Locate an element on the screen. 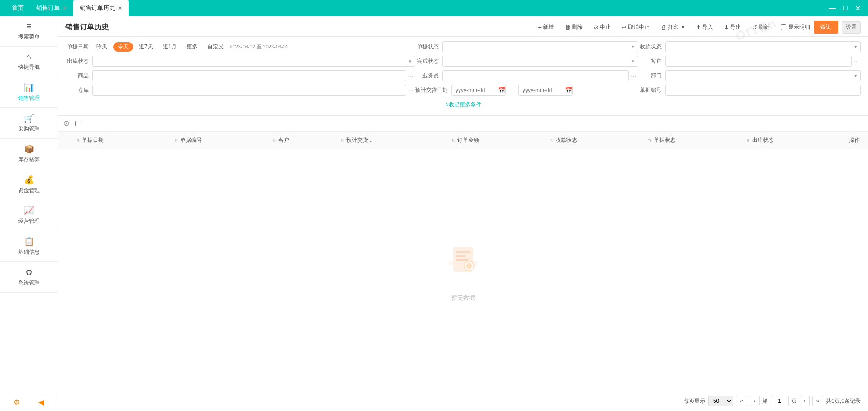  refresh-button: ↺ 刷新 is located at coordinates (761, 27).